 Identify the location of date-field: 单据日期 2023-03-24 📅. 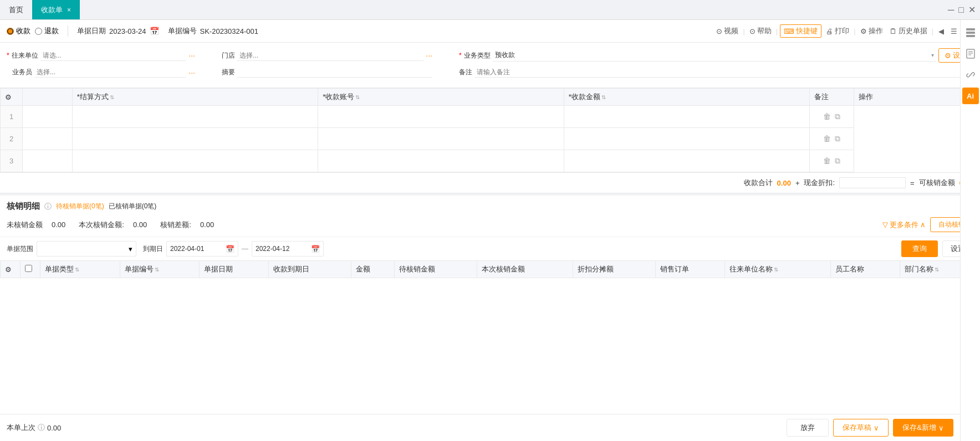
(118, 31).